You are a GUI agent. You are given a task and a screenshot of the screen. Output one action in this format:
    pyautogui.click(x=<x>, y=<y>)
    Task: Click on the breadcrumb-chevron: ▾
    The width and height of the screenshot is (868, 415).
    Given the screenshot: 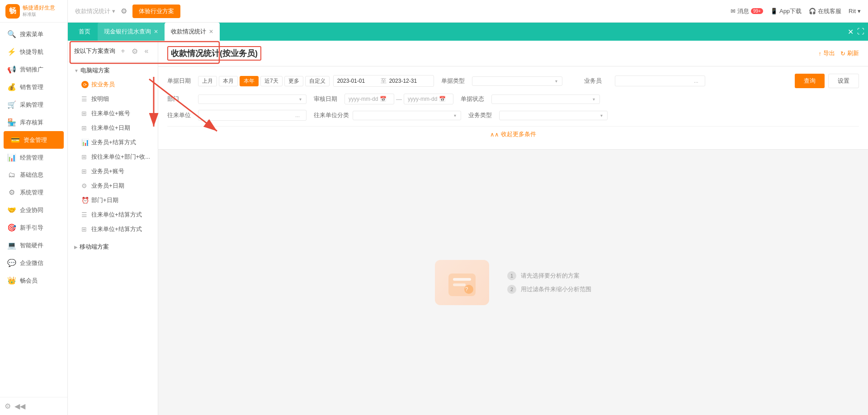 What is the action you would take?
    pyautogui.click(x=114, y=11)
    